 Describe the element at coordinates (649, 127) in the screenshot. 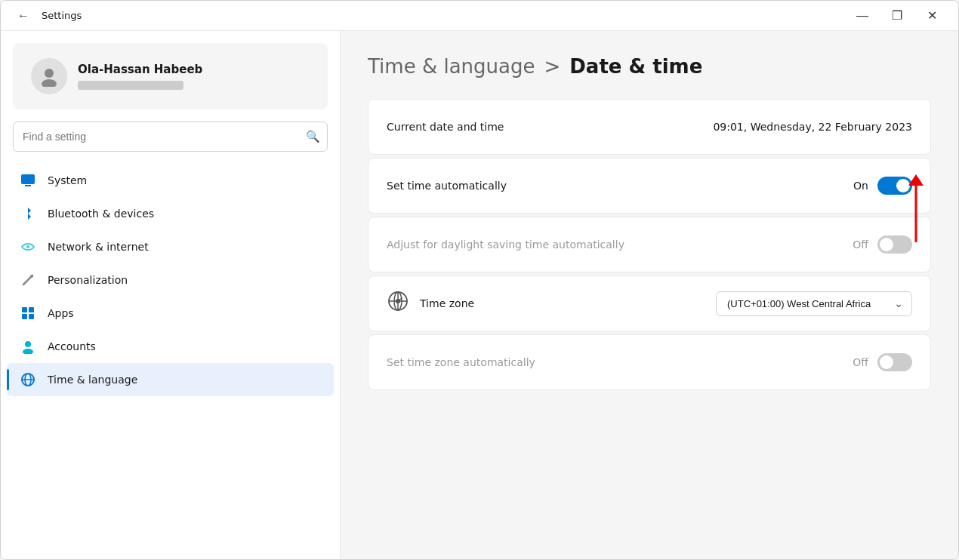

I see `current-datetime-card: Current date and time 09:01, Wednesday, …` at that location.